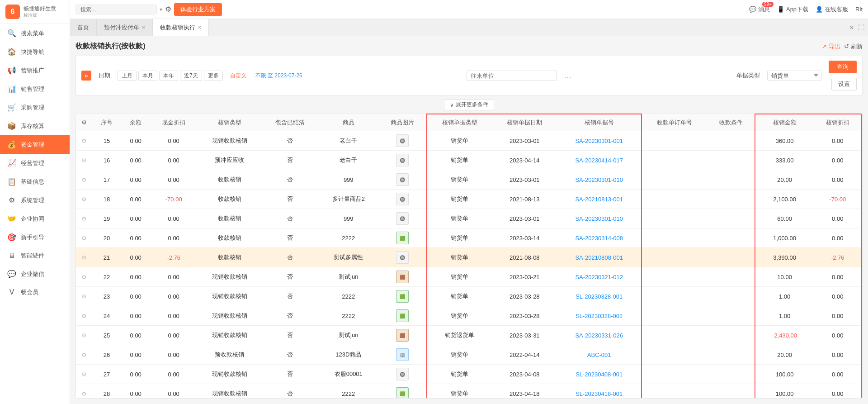 This screenshot has height=404, width=868. What do you see at coordinates (768, 5) in the screenshot?
I see `message-badge: 99+` at bounding box center [768, 5].